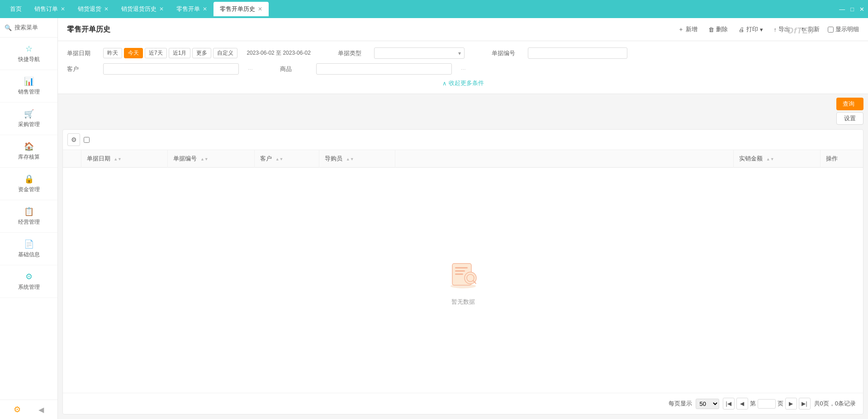 The height and width of the screenshot is (419, 868). I want to click on show-detail-checkbox, so click(830, 30).